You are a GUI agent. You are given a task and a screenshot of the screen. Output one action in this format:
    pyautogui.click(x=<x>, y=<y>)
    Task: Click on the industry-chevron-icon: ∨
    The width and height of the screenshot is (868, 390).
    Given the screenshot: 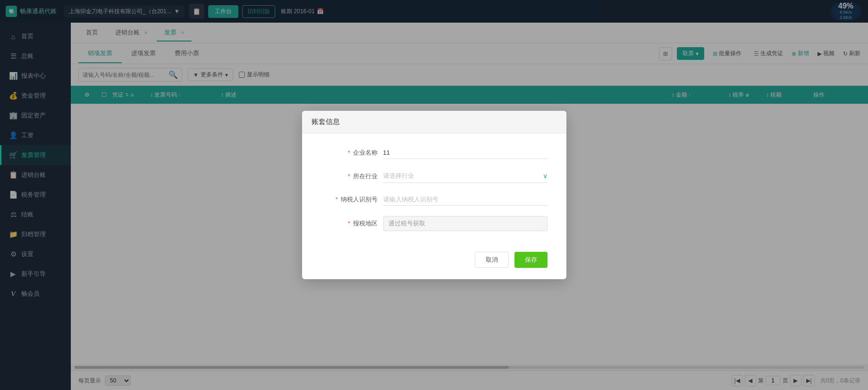 What is the action you would take?
    pyautogui.click(x=545, y=176)
    